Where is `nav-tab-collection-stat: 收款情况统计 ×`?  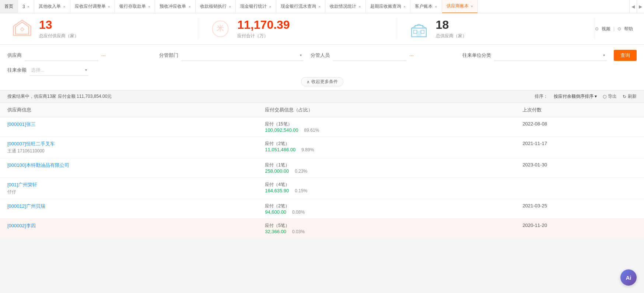 nav-tab-collection-stat: 收款情况统计 × is located at coordinates (346, 7).